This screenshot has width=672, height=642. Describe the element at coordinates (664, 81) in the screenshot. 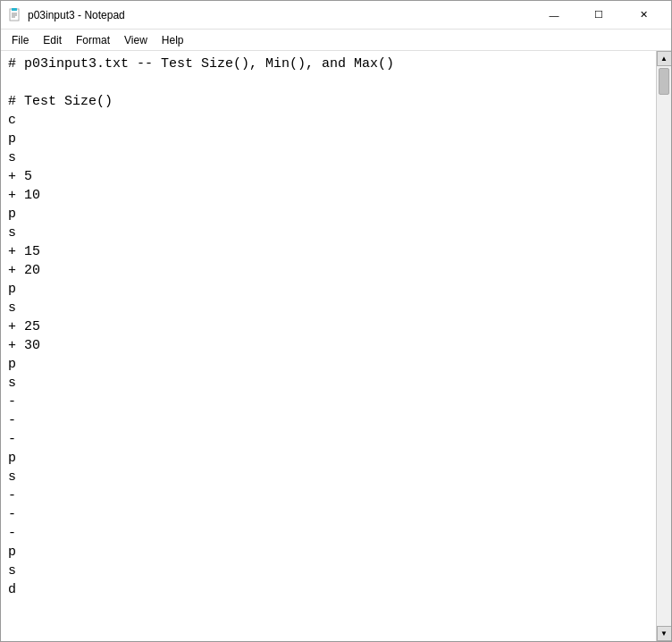

I see `scroll-thumb` at that location.